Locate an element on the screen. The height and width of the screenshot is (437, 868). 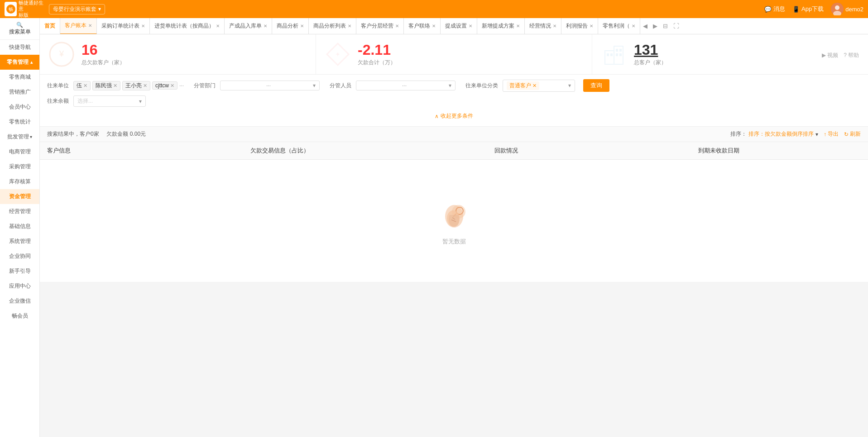
empty-text: 暂无数据 is located at coordinates (454, 242).